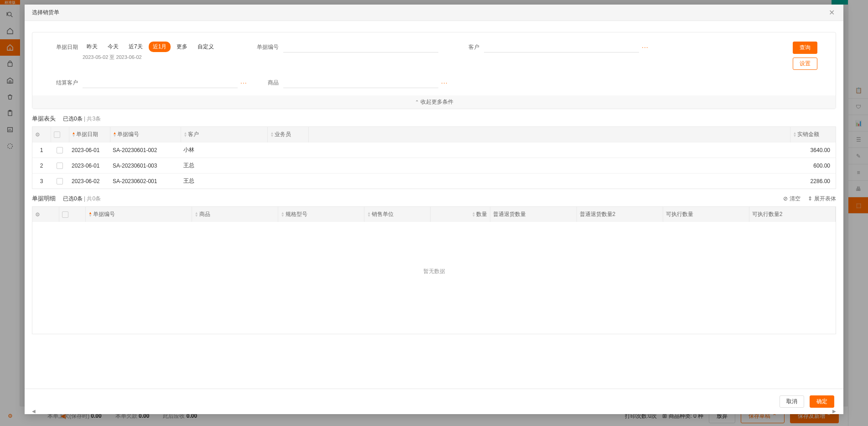  Describe the element at coordinates (42, 181) in the screenshot. I see `row-idx: 3` at that location.